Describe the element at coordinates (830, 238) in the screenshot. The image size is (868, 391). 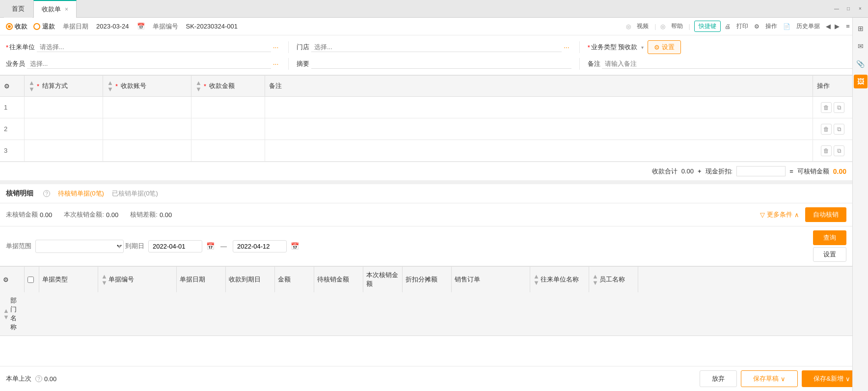
I see `query-btn: 查询` at that location.